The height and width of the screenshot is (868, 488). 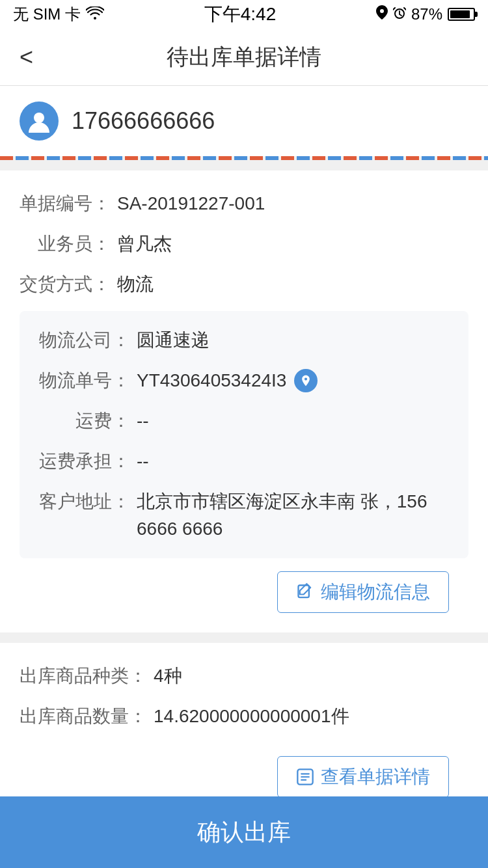 What do you see at coordinates (293, 461) in the screenshot?
I see `freight-bearer-value: --` at bounding box center [293, 461].